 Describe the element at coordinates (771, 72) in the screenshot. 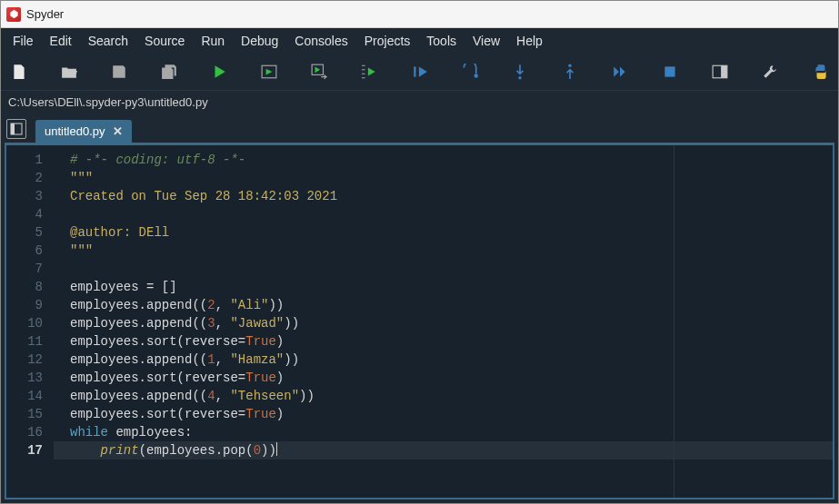

I see `tools-icon` at that location.